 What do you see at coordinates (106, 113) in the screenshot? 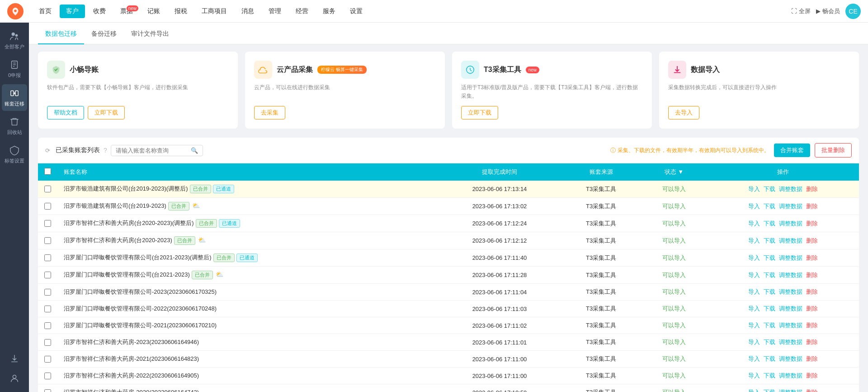
I see `xiao-chang-download-button: 立即下载` at bounding box center [106, 113].